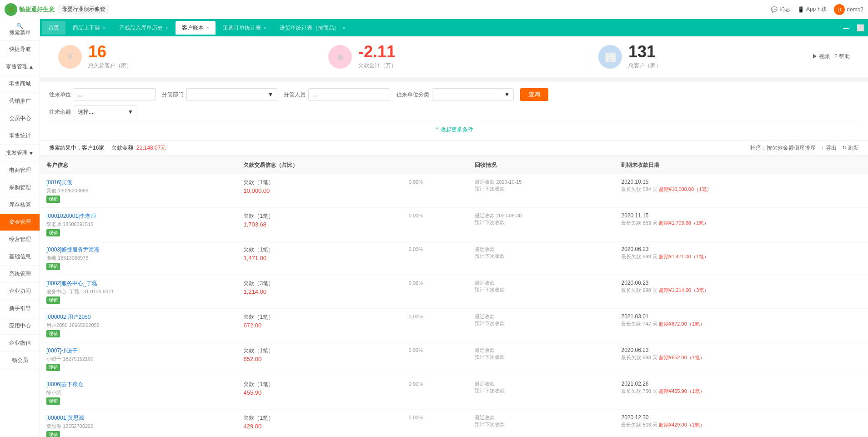  Describe the element at coordinates (828, 148) in the screenshot. I see `export-btn: ↑ 导出` at that location.